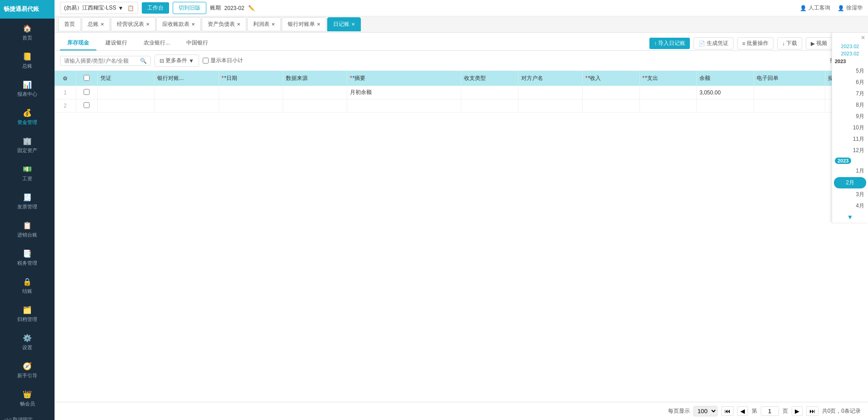 The image size is (868, 420). I want to click on next-page-button: ▶, so click(797, 411).